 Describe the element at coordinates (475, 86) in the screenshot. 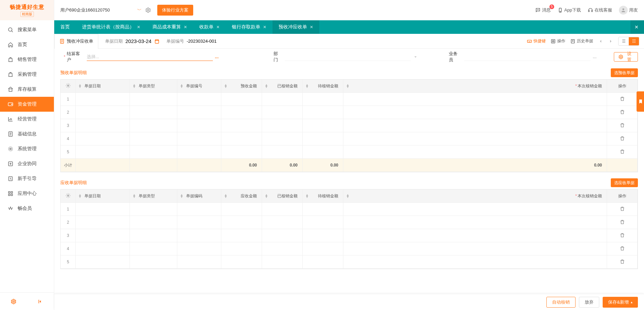

I see `prepay-col-this: ▲▼*本次核销金额` at that location.